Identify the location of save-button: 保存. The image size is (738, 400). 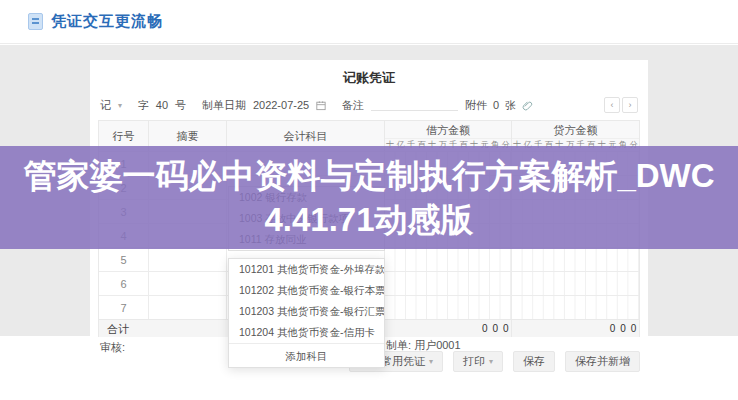
(534, 362).